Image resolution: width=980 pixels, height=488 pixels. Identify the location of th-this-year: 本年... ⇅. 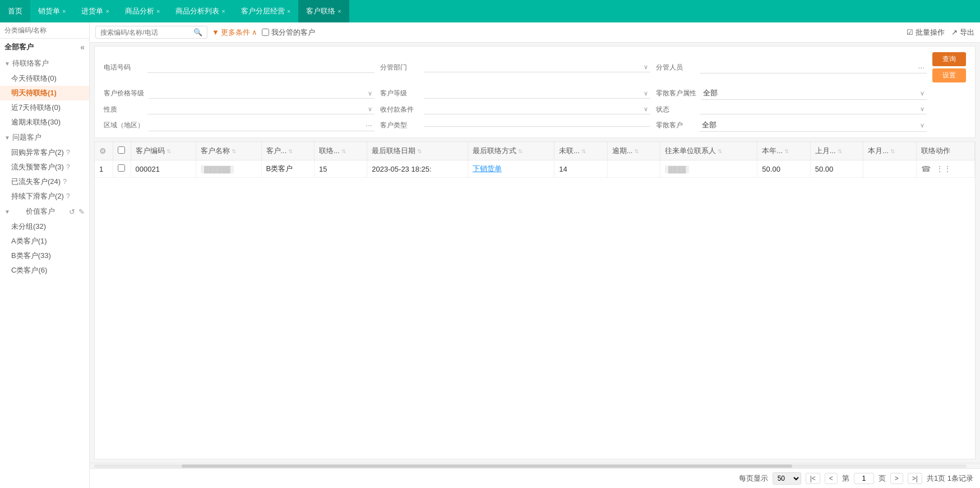
(784, 151).